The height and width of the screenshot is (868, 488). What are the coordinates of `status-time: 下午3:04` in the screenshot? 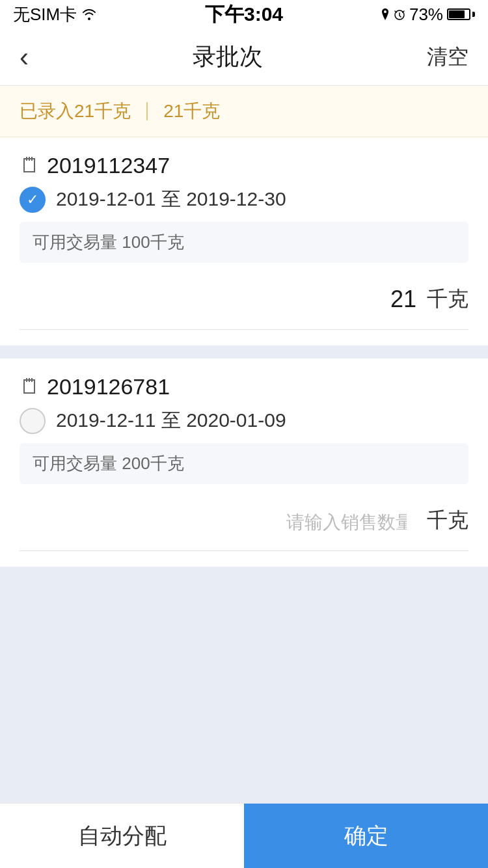 It's located at (244, 14).